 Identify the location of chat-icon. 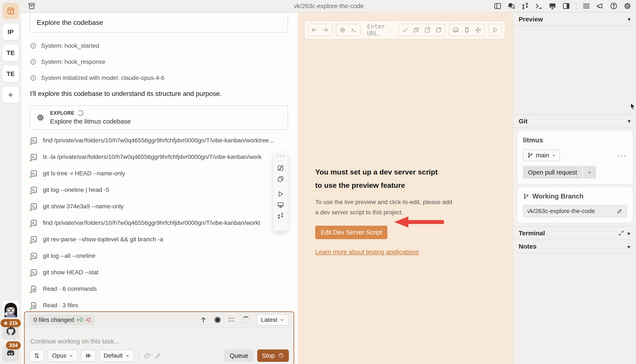
(512, 6).